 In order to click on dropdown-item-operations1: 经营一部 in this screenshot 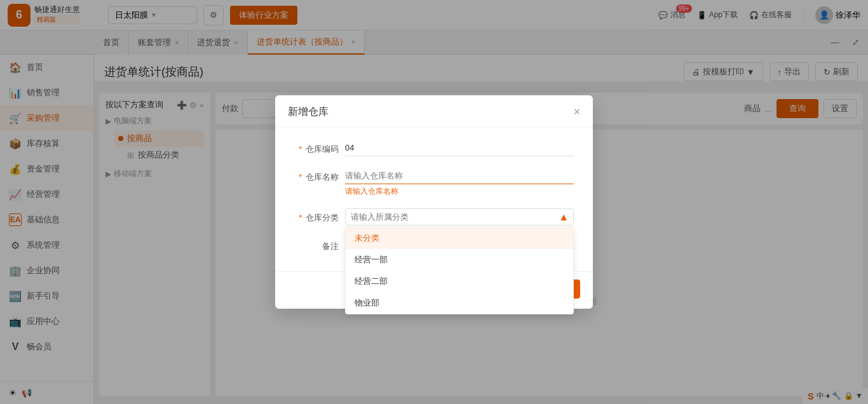, I will do `click(459, 260)`.